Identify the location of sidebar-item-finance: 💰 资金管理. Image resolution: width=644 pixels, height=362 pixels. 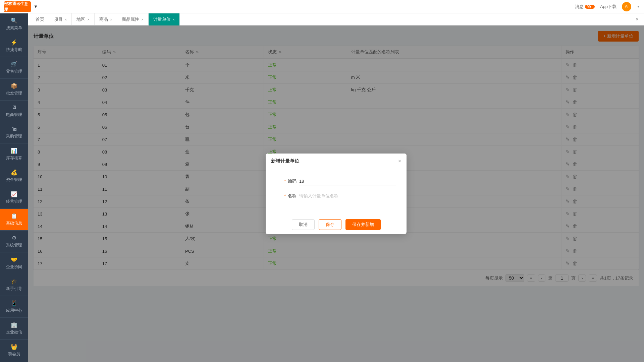
(14, 176).